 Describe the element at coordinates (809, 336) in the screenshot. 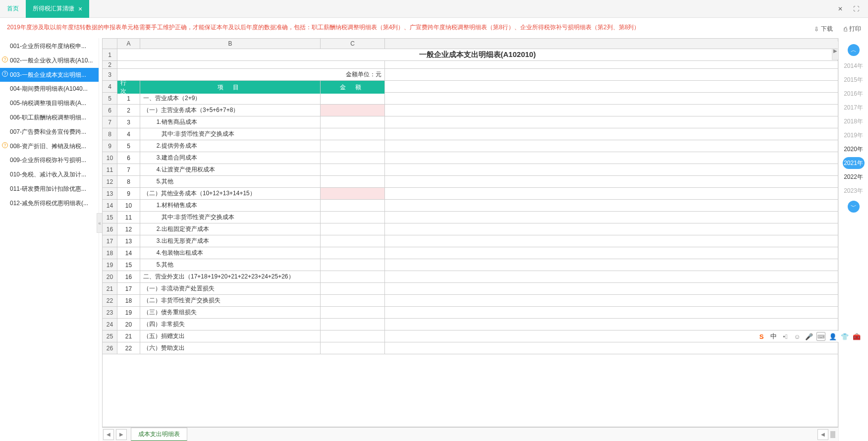

I see `ime-voice-icon: 🎤` at that location.